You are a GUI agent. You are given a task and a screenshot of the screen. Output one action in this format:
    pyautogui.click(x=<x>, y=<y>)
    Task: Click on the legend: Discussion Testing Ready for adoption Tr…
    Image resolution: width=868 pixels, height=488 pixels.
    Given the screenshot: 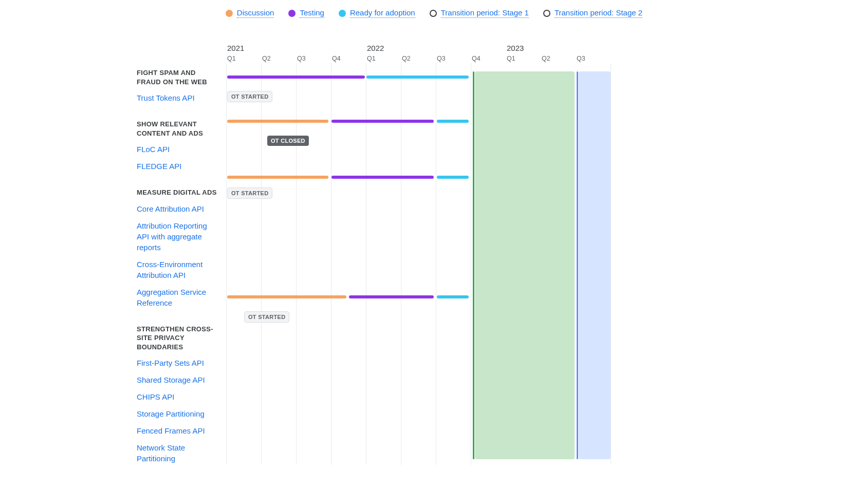 What is the action you would take?
    pyautogui.click(x=434, y=13)
    